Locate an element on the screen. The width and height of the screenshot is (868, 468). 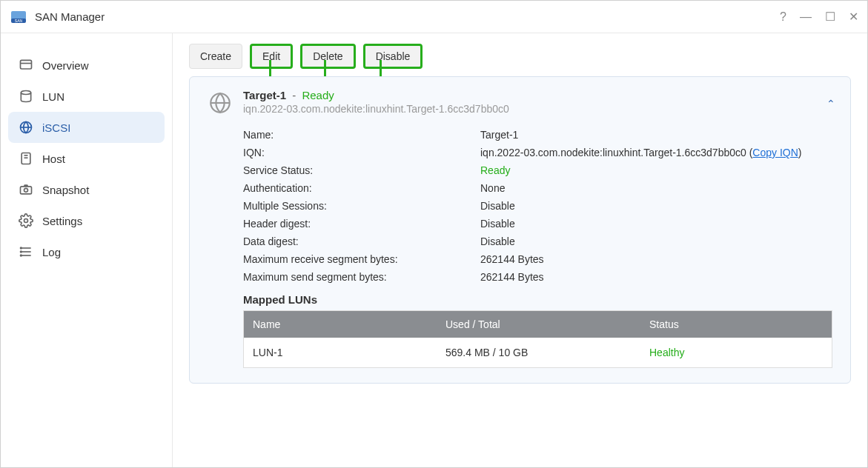
col-header-name: Name is located at coordinates (340, 324).